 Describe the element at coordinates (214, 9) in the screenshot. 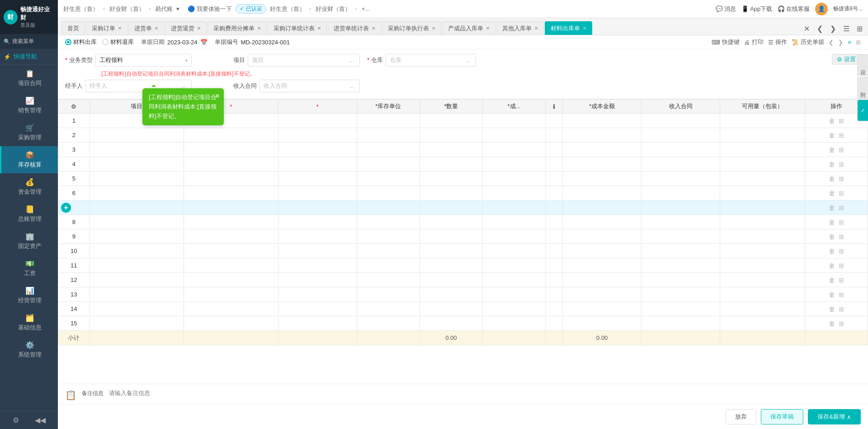

I see `topnav-experience: 我要体验一下` at that location.